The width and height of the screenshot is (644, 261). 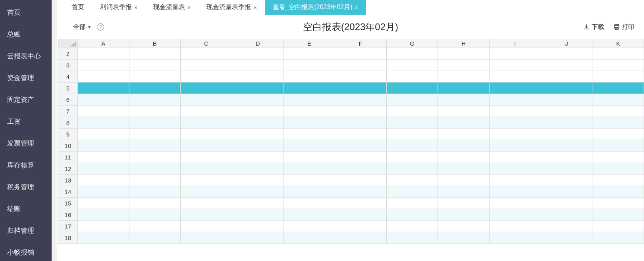 What do you see at coordinates (26, 231) in the screenshot?
I see `sidebar-item-archive: 归档管理` at bounding box center [26, 231].